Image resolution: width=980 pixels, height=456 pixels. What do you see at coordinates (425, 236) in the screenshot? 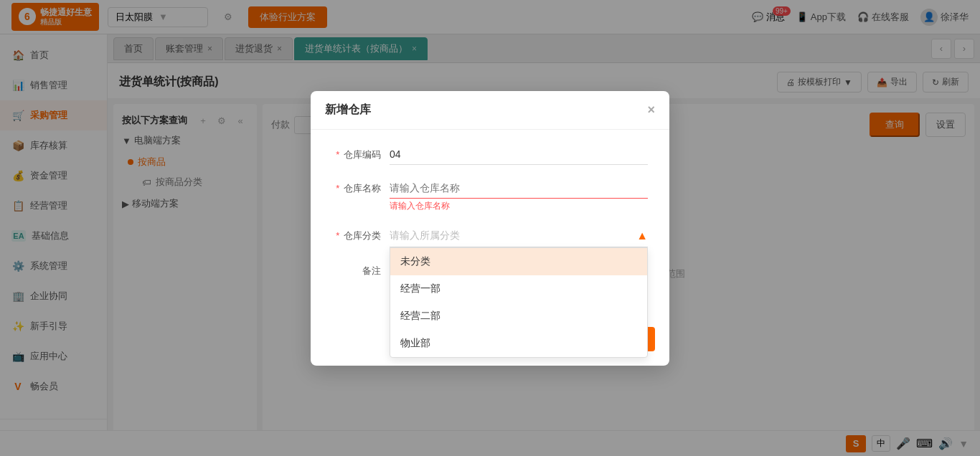
I see `category-placeholder: 请输入所属分类` at bounding box center [425, 236].